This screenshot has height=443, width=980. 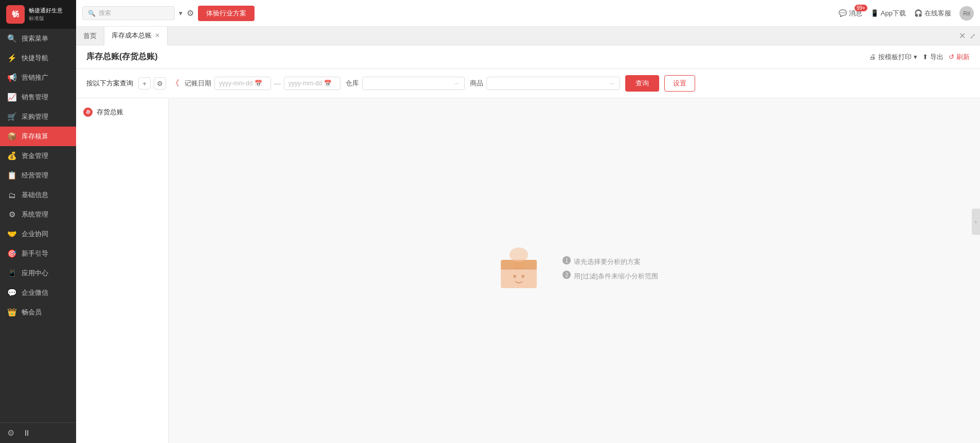 I want to click on filter-area: 按以下方案查询 + ⚙ 《 记账日期 yyyy-mm-dd 📅 — yyyy-m…, so click(x=528, y=83).